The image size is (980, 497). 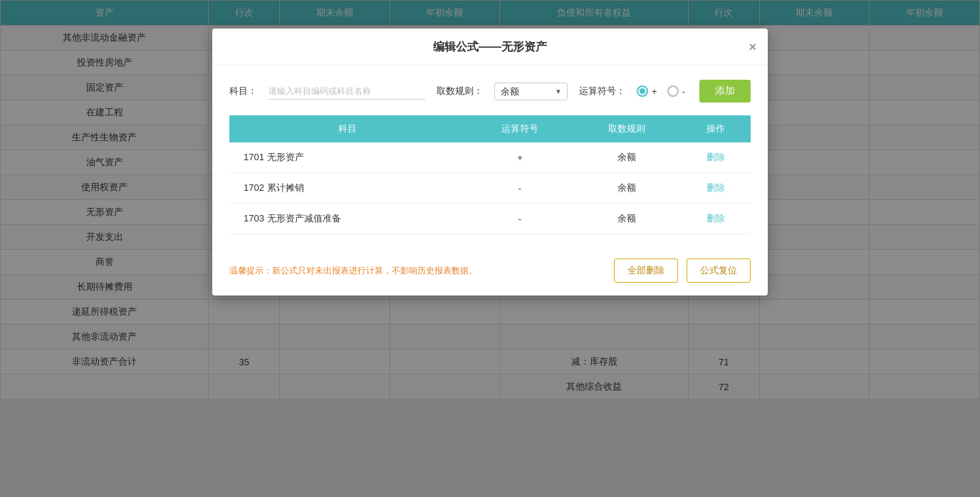 What do you see at coordinates (348, 219) in the screenshot?
I see `formula-subject: 1703 无形资产减值准备` at bounding box center [348, 219].